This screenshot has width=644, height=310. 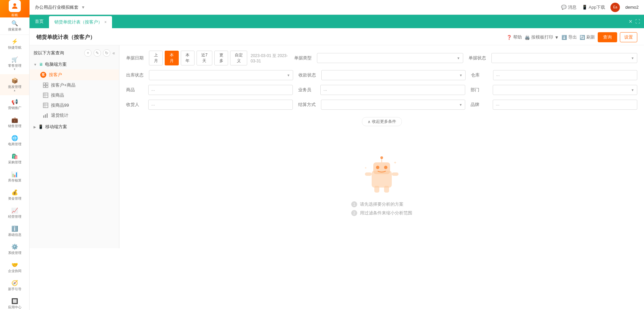 What do you see at coordinates (74, 75) in the screenshot?
I see `scheme-item-customer: 客 按客户` at bounding box center [74, 75].